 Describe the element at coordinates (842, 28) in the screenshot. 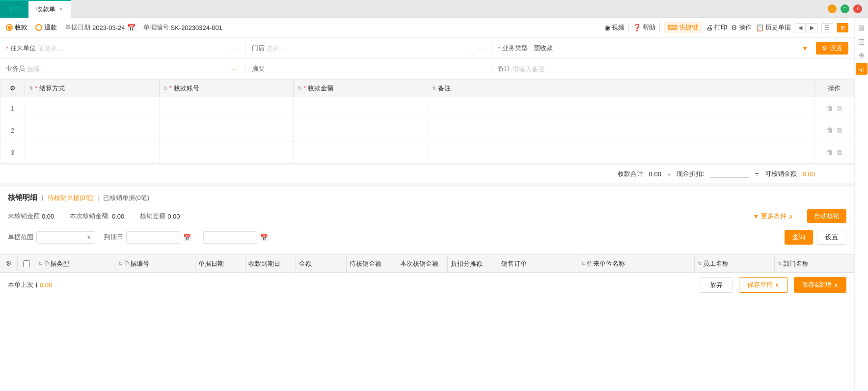

I see `grid-icon: ⊞` at that location.